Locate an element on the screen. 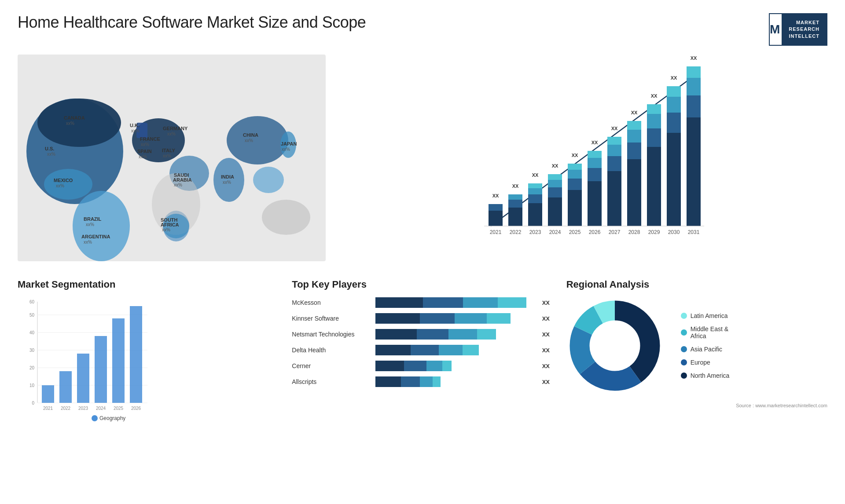 Image resolution: width=845 pixels, height=504 pixels. svg-text: U.K. is located at coordinates (135, 125).